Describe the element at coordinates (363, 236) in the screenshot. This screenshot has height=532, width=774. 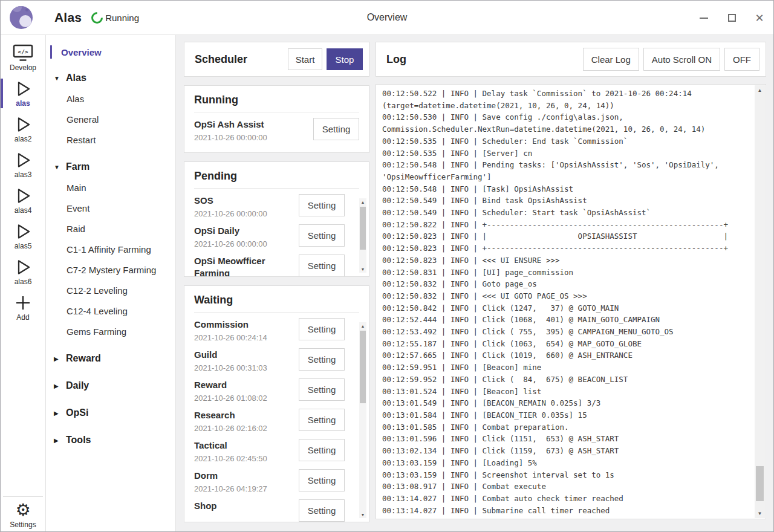
I see `pending-scrollbar: ▲ ▼` at that location.